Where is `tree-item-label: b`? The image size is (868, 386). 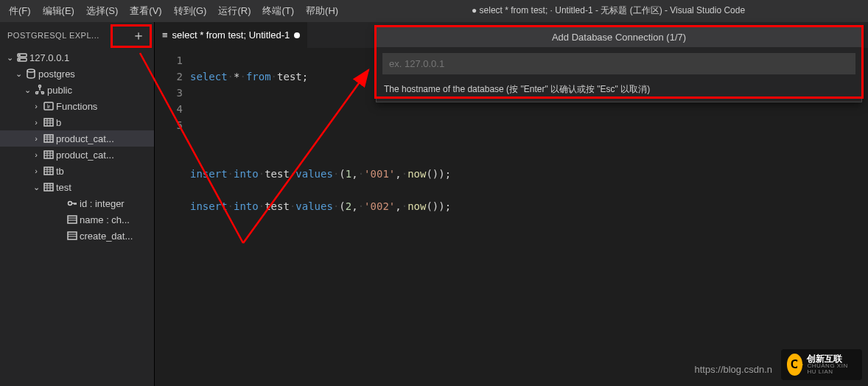
tree-item-label: b is located at coordinates (59, 122).